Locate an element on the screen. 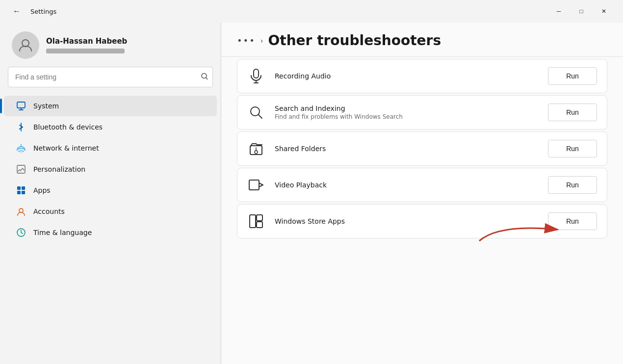 The width and height of the screenshot is (623, 364). shared-folders-icon is located at coordinates (256, 149).